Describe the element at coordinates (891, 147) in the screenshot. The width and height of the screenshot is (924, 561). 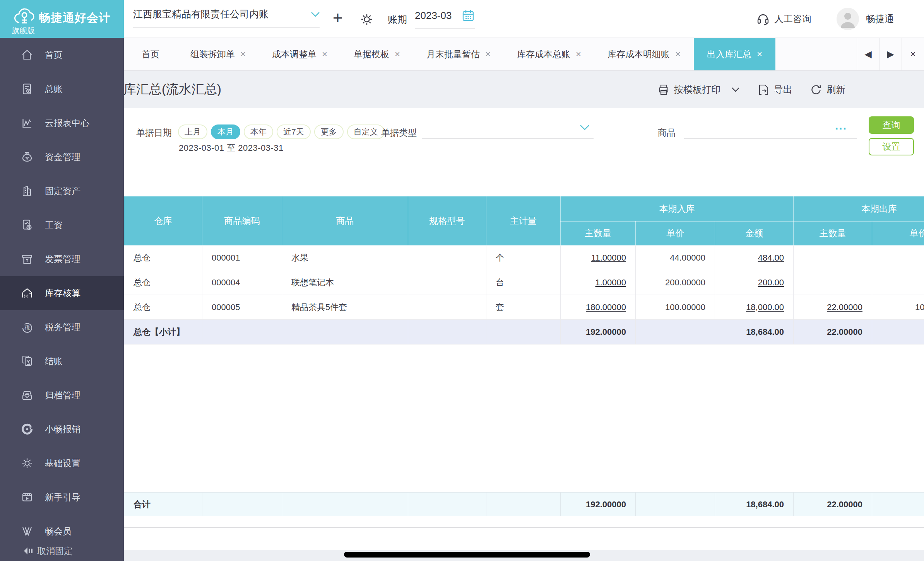
I see `settings-button: 设置` at that location.